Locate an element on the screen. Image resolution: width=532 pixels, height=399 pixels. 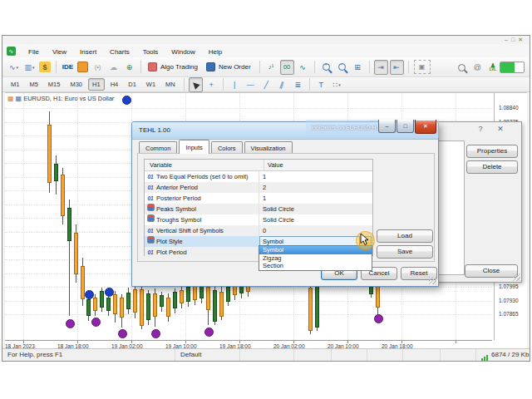
menu-item-file: File is located at coordinates (33, 52).